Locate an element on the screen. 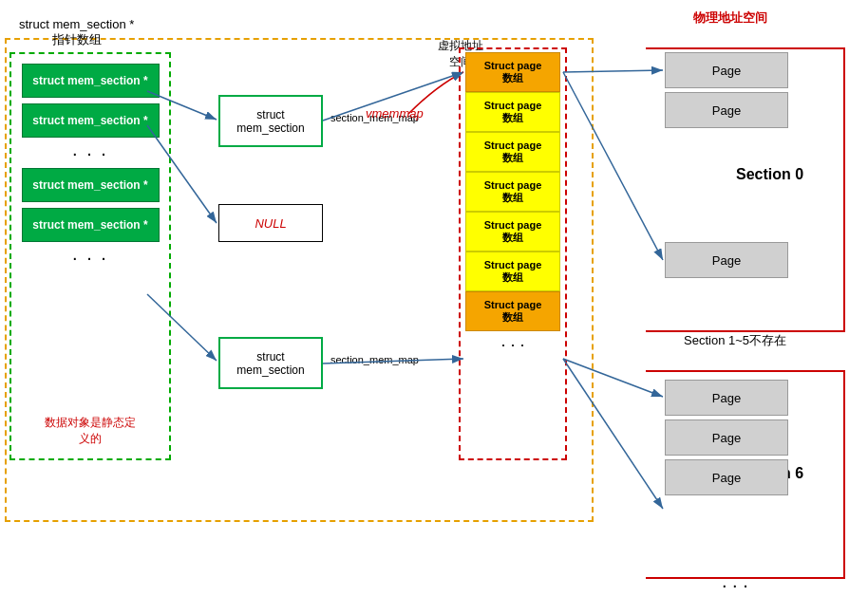 The height and width of the screenshot is (615, 868). page-cell-2: Page is located at coordinates (726, 110).